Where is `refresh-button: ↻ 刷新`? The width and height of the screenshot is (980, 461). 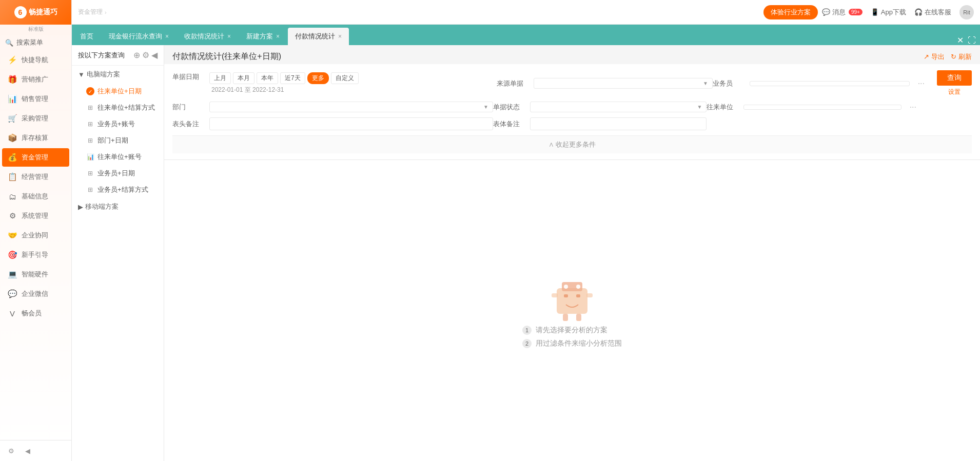 refresh-button: ↻ 刷新 is located at coordinates (962, 57).